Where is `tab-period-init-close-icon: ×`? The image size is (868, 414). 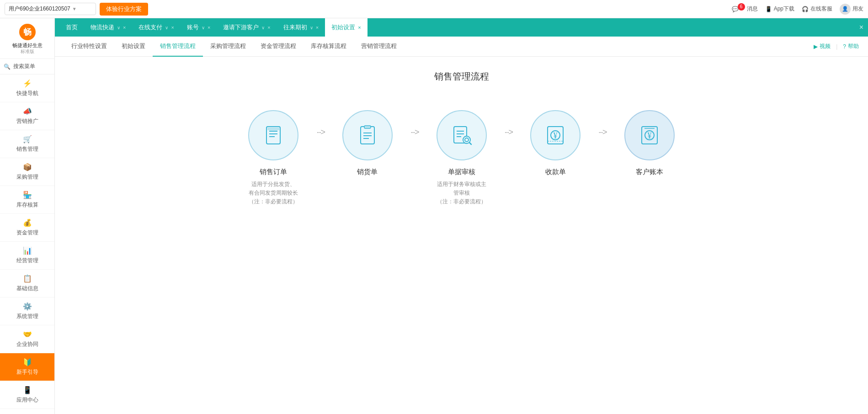 tab-period-init-close-icon: × is located at coordinates (317, 27).